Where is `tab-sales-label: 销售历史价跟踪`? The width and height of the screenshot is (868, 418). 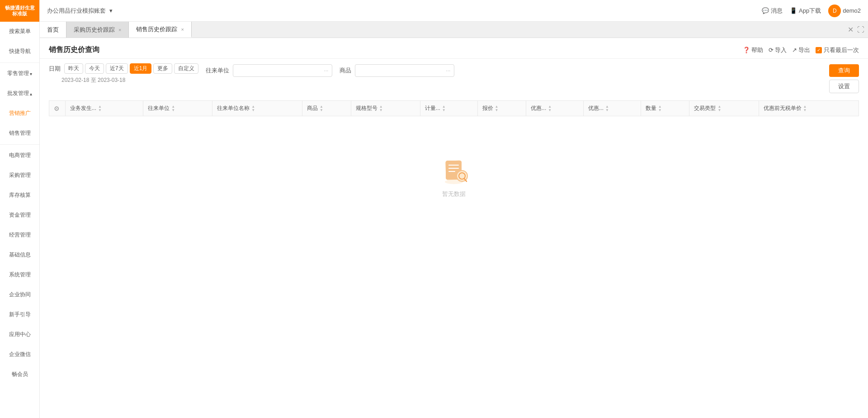
tab-sales-label: 销售历史价跟踪 is located at coordinates (156, 29).